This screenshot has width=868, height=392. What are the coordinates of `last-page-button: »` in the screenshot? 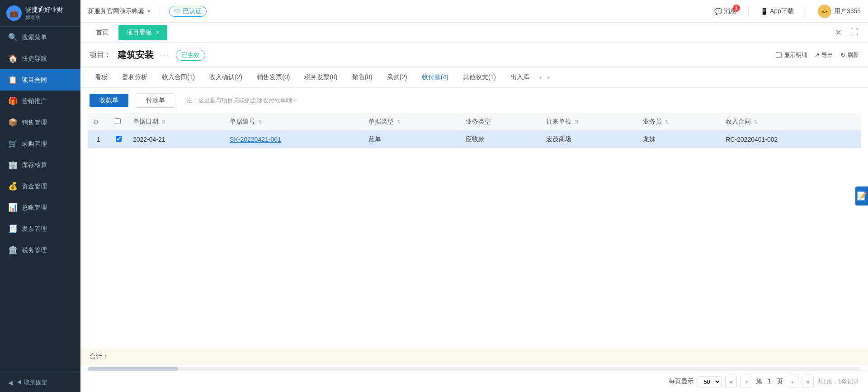 It's located at (808, 382).